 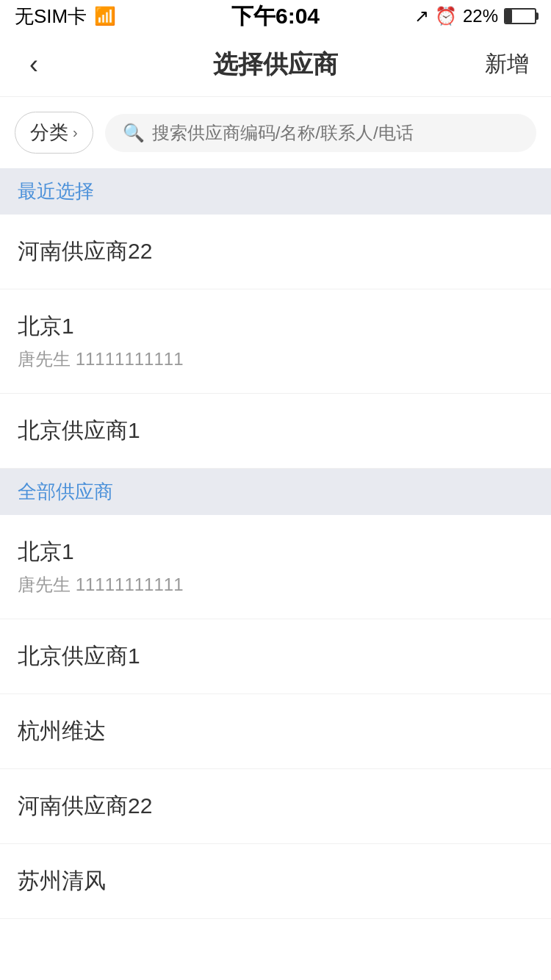 I want to click on all-section-header: 全部供应商, so click(x=276, y=492).